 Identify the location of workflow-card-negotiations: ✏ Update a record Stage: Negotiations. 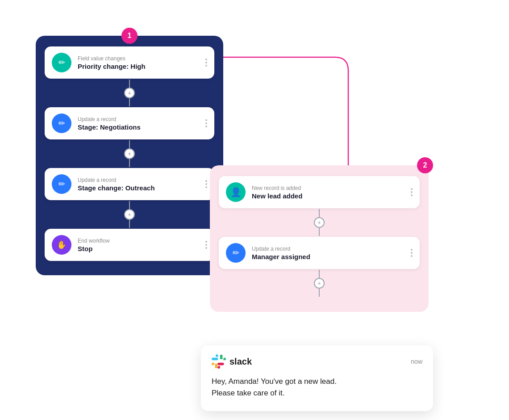
(129, 123).